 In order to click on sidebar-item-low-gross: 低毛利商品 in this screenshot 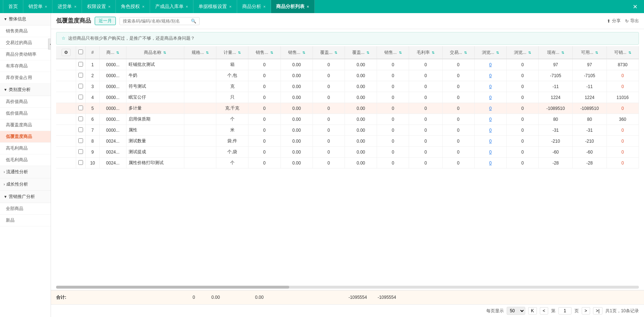, I will do `click(25, 160)`.